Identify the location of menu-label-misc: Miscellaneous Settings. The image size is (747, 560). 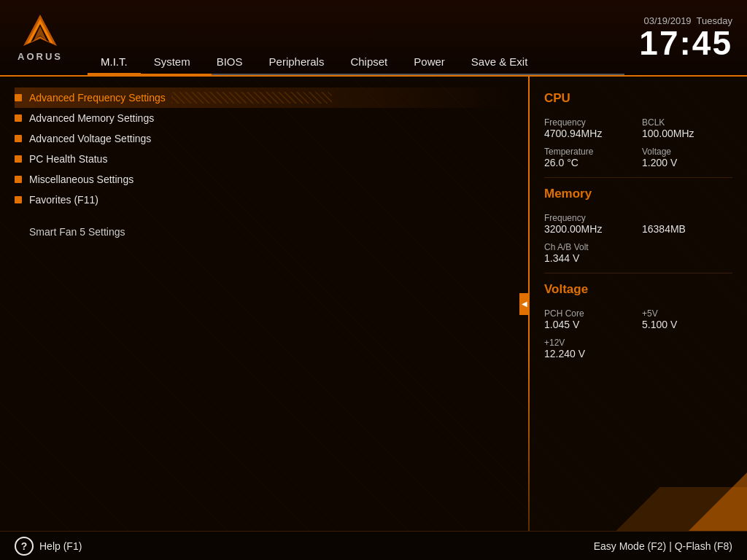
(82, 179).